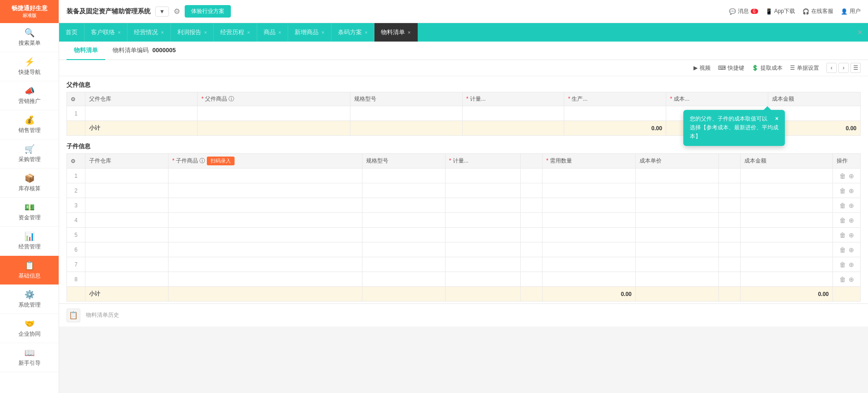  What do you see at coordinates (76, 161) in the screenshot?
I see `child-col-settings: ⚙` at bounding box center [76, 161].